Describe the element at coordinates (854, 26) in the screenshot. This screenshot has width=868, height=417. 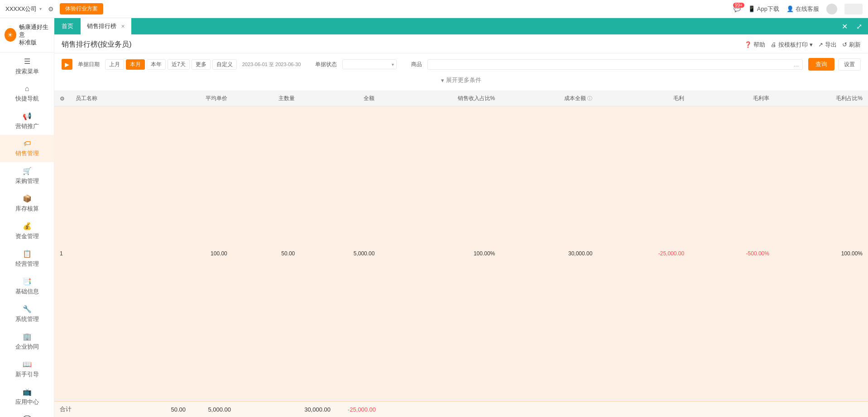
I see `tab-bar-actions: ✕ ⤢` at that location.